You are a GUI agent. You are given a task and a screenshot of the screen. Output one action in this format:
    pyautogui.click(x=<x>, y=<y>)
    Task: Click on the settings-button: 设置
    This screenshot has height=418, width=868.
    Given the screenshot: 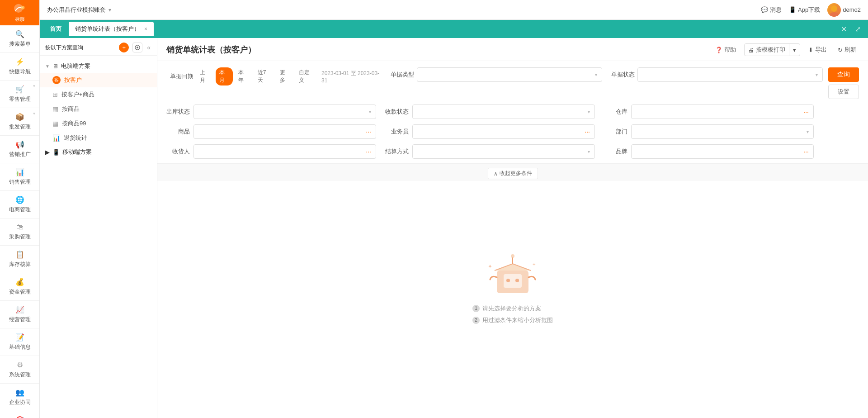 What is the action you would take?
    pyautogui.click(x=844, y=92)
    